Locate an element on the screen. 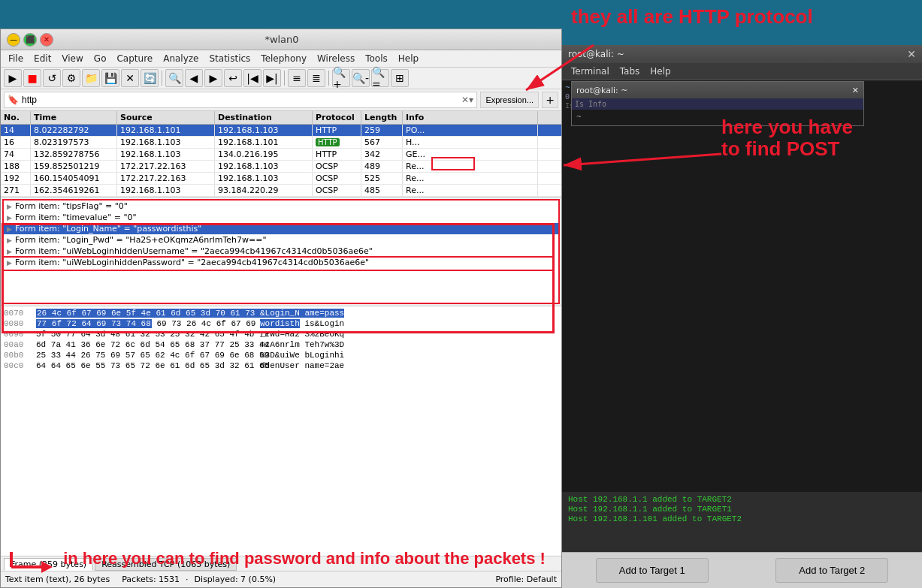 The height and width of the screenshot is (588, 922). detail-row: ▶ Form item: "timevalue" = "0" is located at coordinates (281, 218).